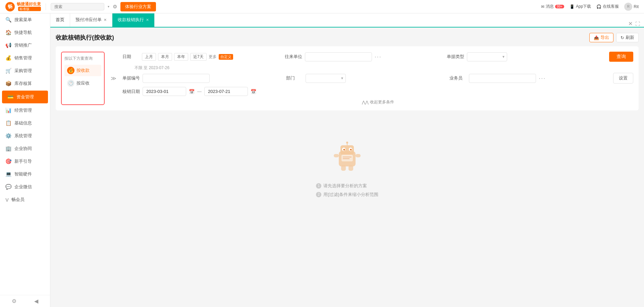 The height and width of the screenshot is (307, 644). Describe the element at coordinates (164, 91) in the screenshot. I see `offset-date-start-input` at that location.